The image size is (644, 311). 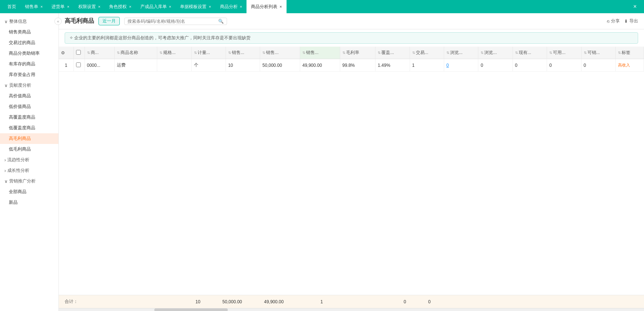 I want to click on col-sales-amt-header: ⇅销售..., so click(x=280, y=53).